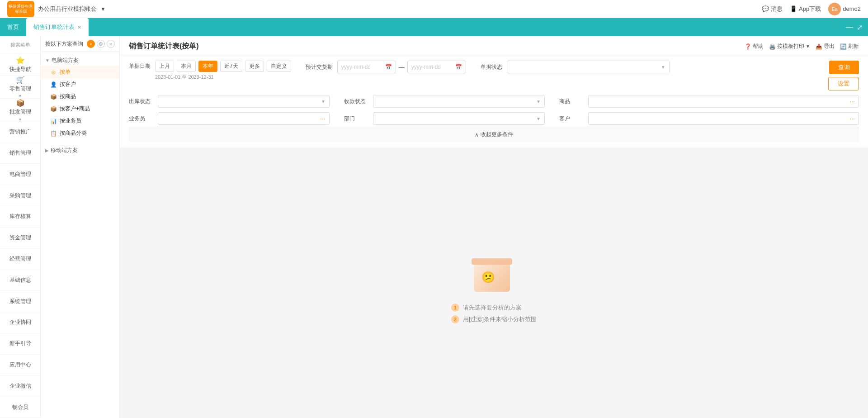  What do you see at coordinates (111, 44) in the screenshot?
I see `collapse-panel-button: «` at bounding box center [111, 44].